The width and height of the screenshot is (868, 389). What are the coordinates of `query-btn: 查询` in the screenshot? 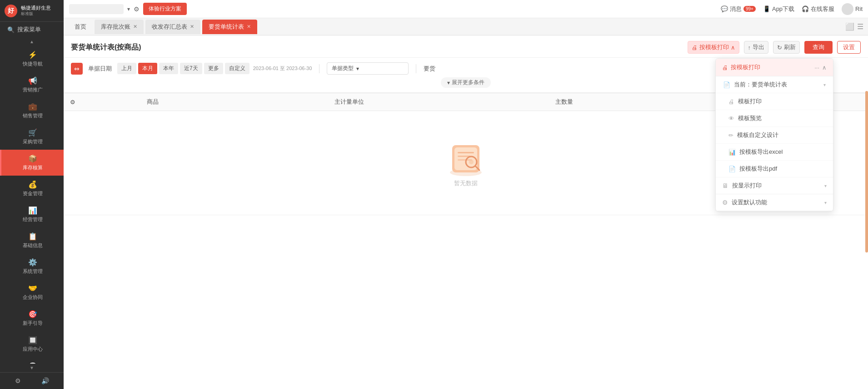 It's located at (818, 47).